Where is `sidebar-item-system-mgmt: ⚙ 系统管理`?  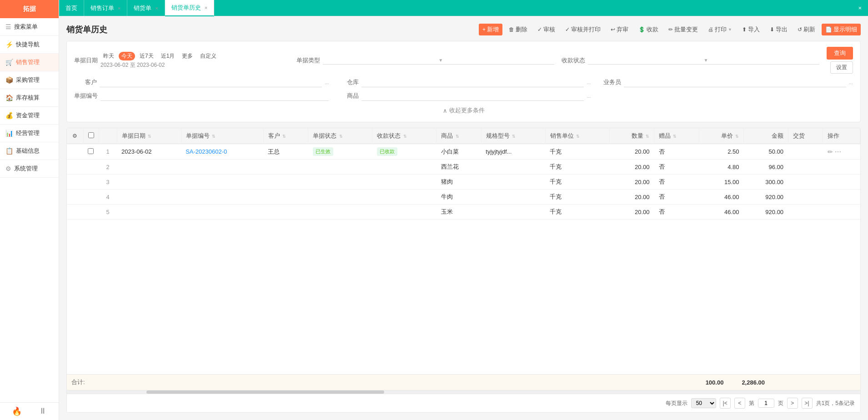
sidebar-item-system-mgmt: ⚙ 系统管理 is located at coordinates (29, 169).